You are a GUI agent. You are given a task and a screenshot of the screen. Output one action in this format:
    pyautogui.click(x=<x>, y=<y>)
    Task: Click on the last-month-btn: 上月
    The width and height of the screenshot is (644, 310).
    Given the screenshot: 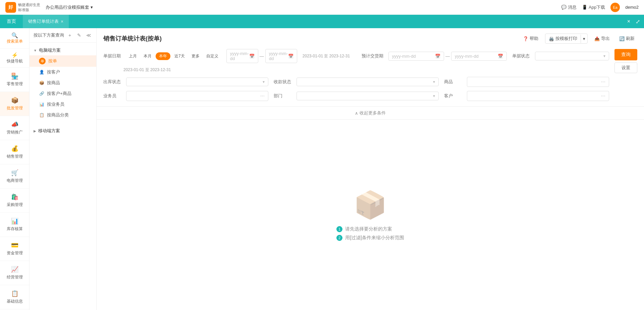 What is the action you would take?
    pyautogui.click(x=133, y=56)
    